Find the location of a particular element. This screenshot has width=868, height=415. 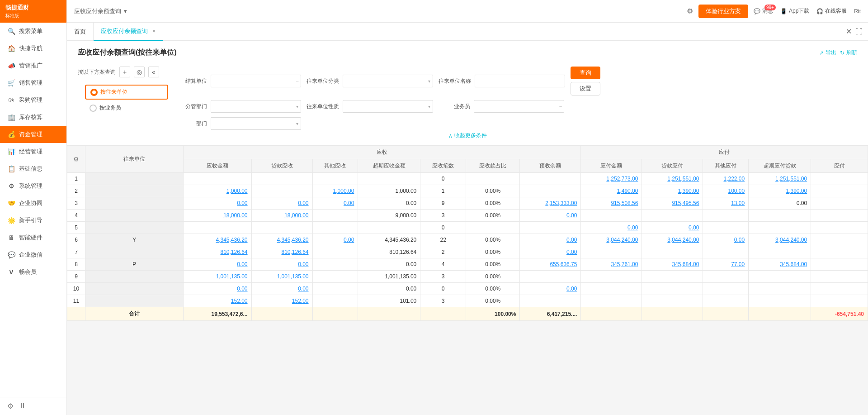

row-ap-other: 13.00 is located at coordinates (726, 204).